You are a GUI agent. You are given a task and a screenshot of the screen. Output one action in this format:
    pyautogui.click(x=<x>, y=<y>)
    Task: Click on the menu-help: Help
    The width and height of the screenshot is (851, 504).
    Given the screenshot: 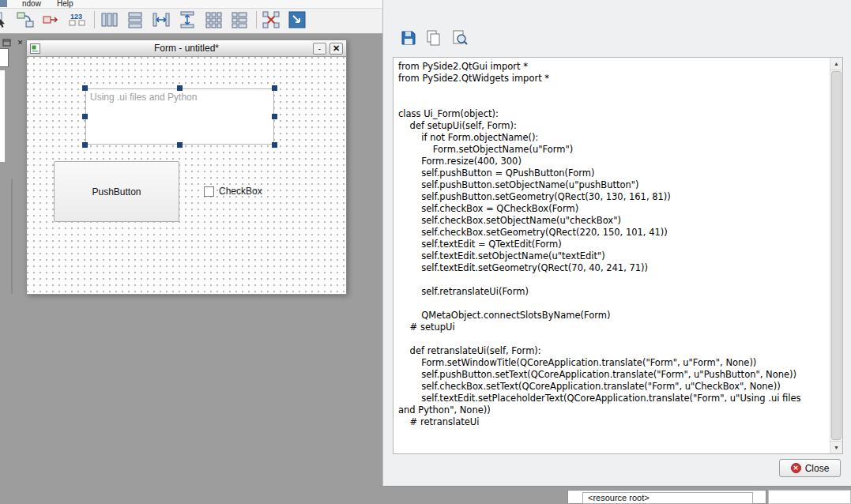 What is the action you would take?
    pyautogui.click(x=65, y=4)
    